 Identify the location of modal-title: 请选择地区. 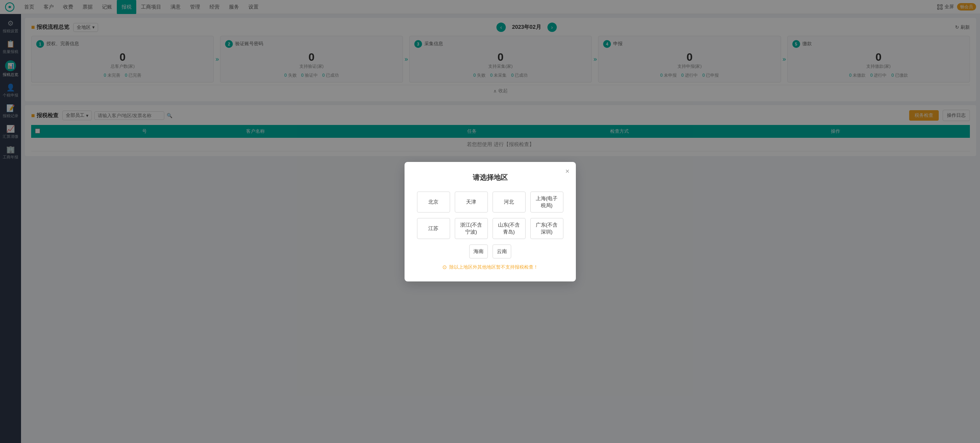
(490, 178).